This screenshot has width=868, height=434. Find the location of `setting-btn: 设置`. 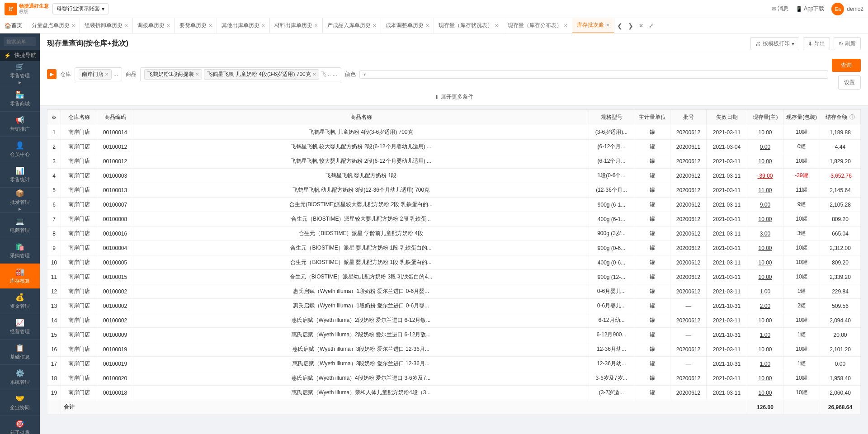

setting-btn: 设置 is located at coordinates (849, 82).